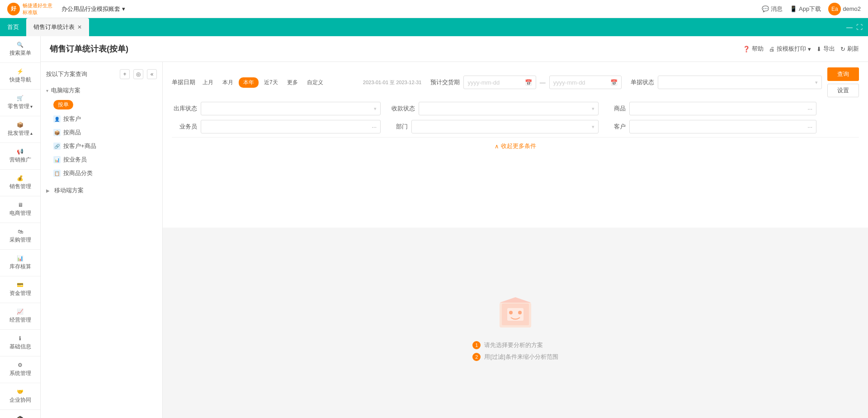 Image resolution: width=868 pixels, height=418 pixels. Describe the element at coordinates (32, 133) in the screenshot. I see `chevron-up-icon: ▴` at that location.